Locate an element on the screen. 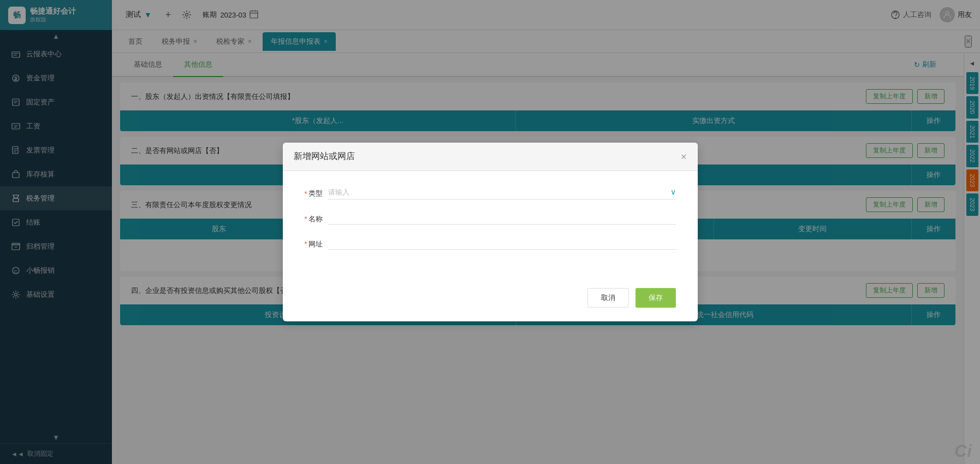 The width and height of the screenshot is (980, 464). name-required-mark: * is located at coordinates (306, 219).